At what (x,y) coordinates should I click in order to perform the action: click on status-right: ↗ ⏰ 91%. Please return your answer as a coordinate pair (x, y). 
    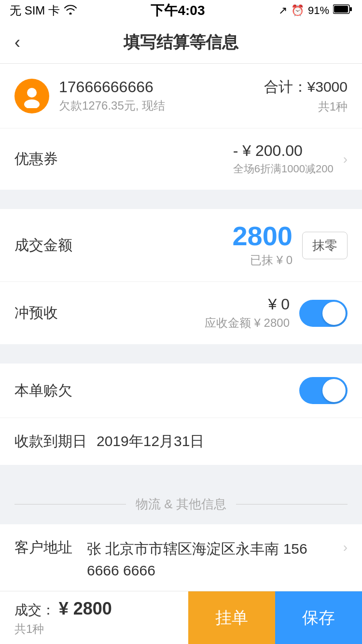
    Looking at the image, I should click on (316, 11).